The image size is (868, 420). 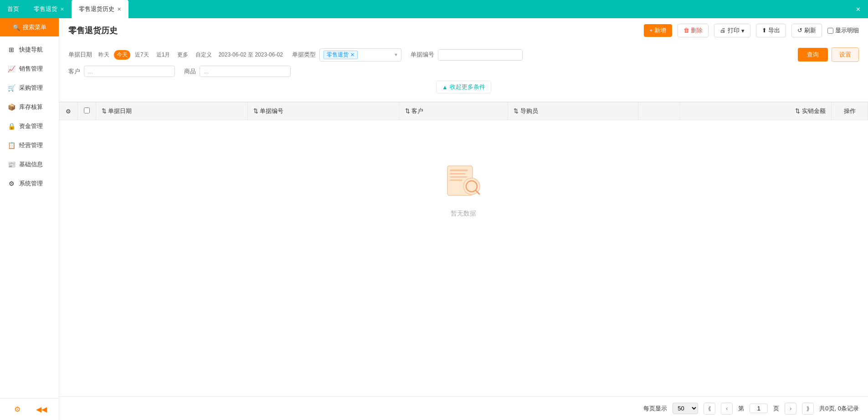 I want to click on toolbar: + 新增 🗑 删除 🖨 打印 ▾ ⬆ 导出 ↺ 刷新 显示明细, so click(x=751, y=31).